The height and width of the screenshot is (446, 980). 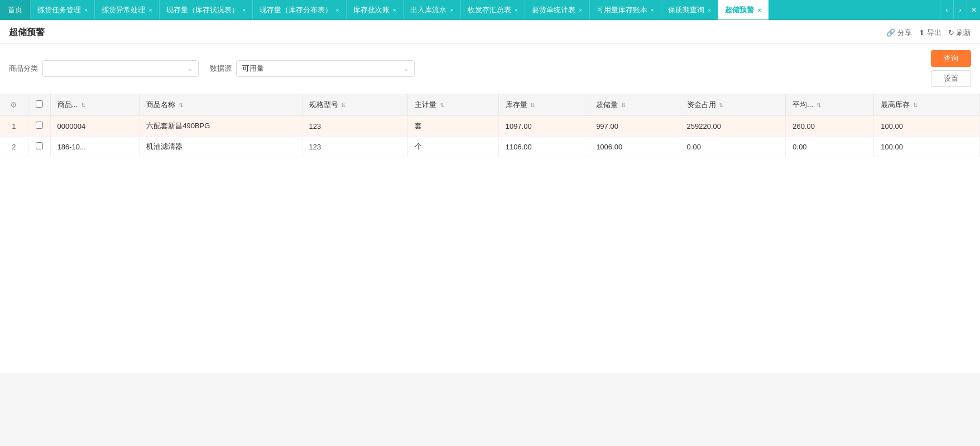 What do you see at coordinates (951, 32) in the screenshot?
I see `refresh-icon: ↻` at bounding box center [951, 32].